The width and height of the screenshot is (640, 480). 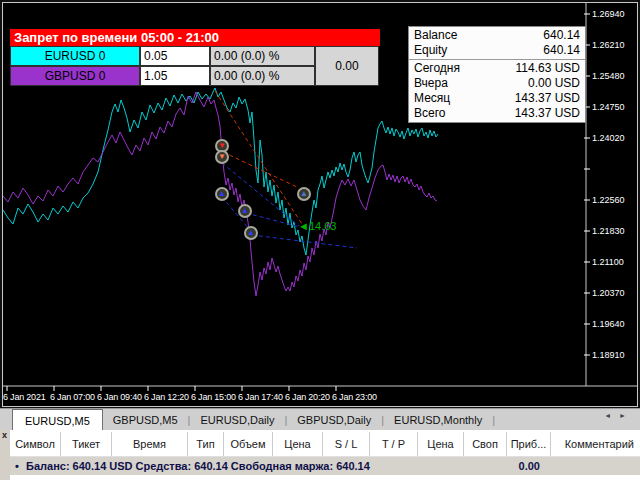 I want to click on chart-tab-gbpusd-daily: GBPUSD,Daily, so click(x=334, y=420).